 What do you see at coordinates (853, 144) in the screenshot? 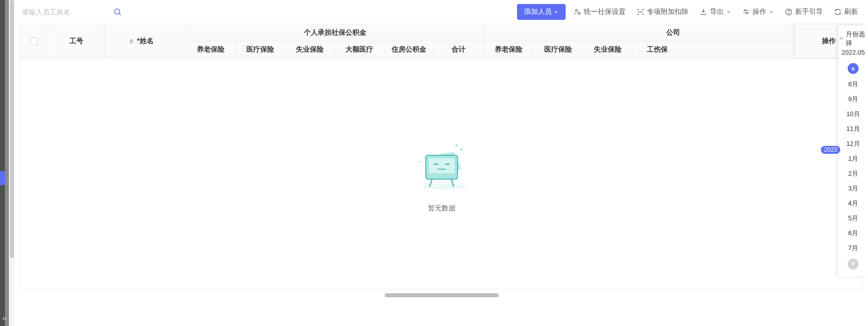
I see `month-item: 12月` at bounding box center [853, 144].